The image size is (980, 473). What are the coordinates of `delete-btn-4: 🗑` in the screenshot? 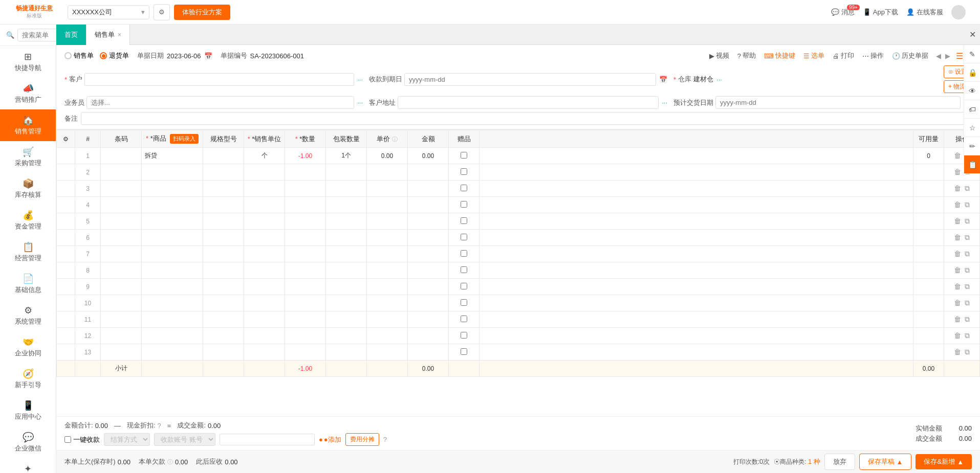 It's located at (957, 221).